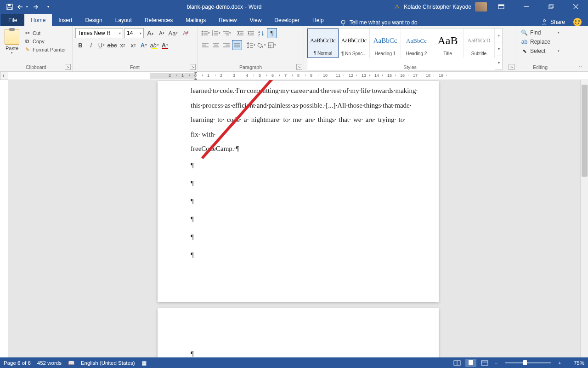 The width and height of the screenshot is (588, 368). Describe the element at coordinates (10, 7) in the screenshot. I see `save-button` at that location.